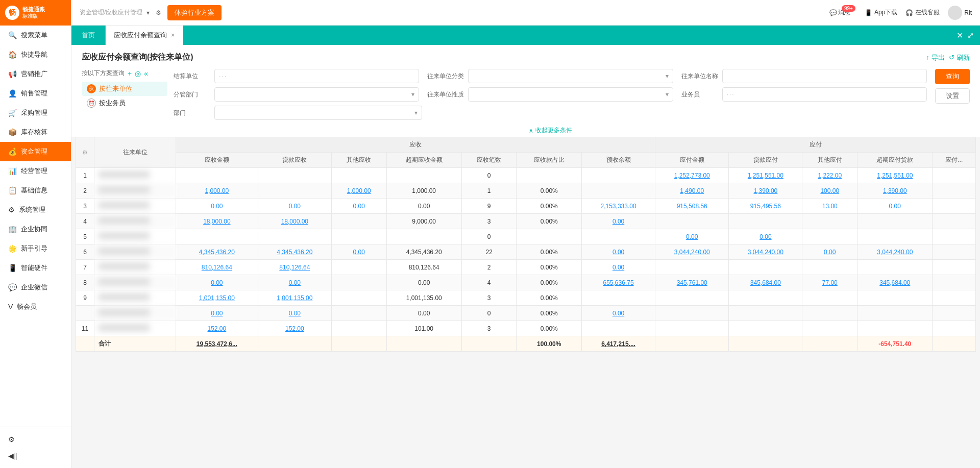  Describe the element at coordinates (173, 35) in the screenshot. I see `tab-close-icon: ×` at that location.